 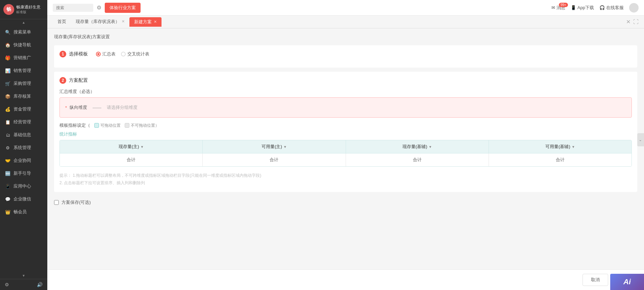 I want to click on ai-watermark: Ai, so click(x=627, y=282).